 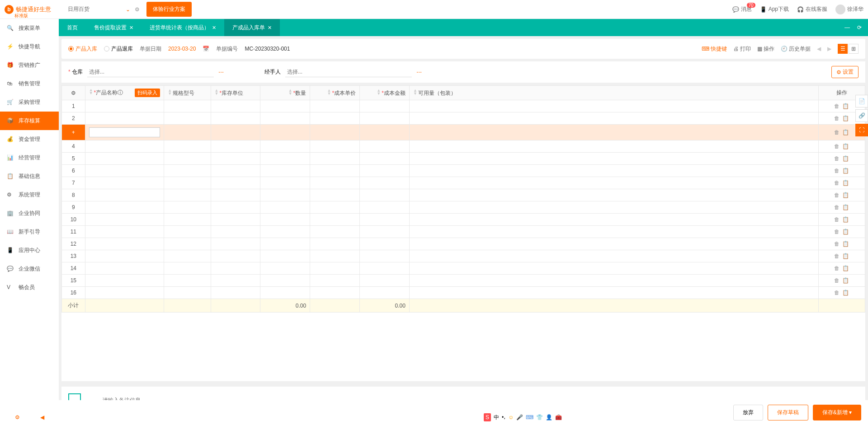 I want to click on next-icon: ▶, so click(x=829, y=49).